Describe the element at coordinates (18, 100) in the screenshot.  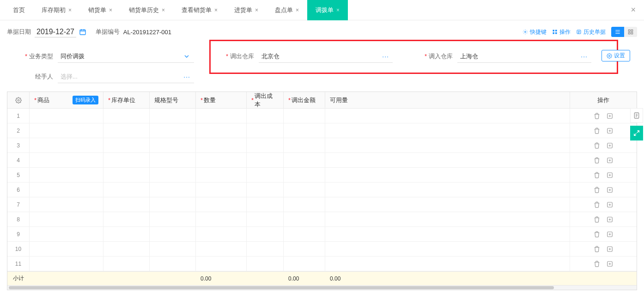
I see `gear-column` at that location.